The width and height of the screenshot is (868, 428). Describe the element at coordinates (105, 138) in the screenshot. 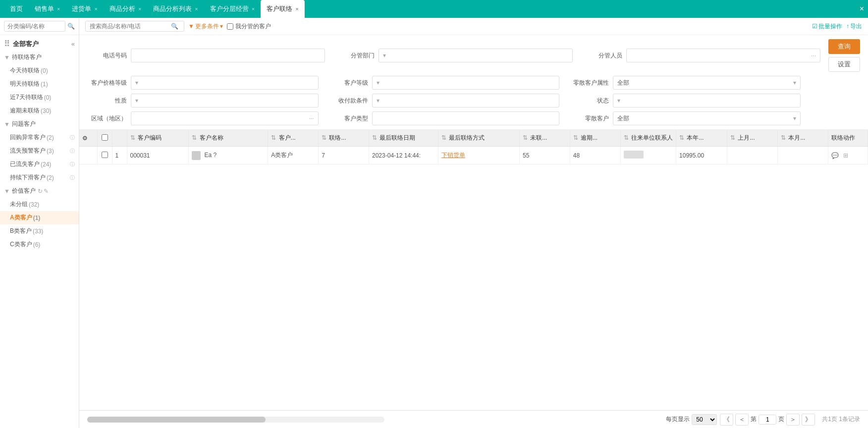

I see `select-all-checkbox` at that location.